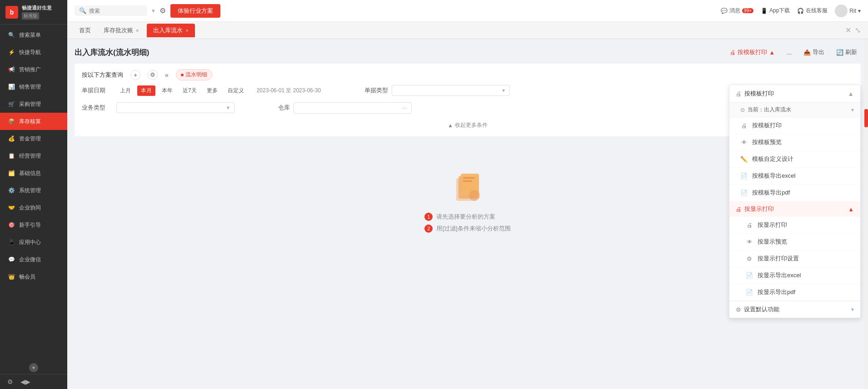 This screenshot has height=389, width=868. I want to click on date-opt-this-month: 本月, so click(146, 91).